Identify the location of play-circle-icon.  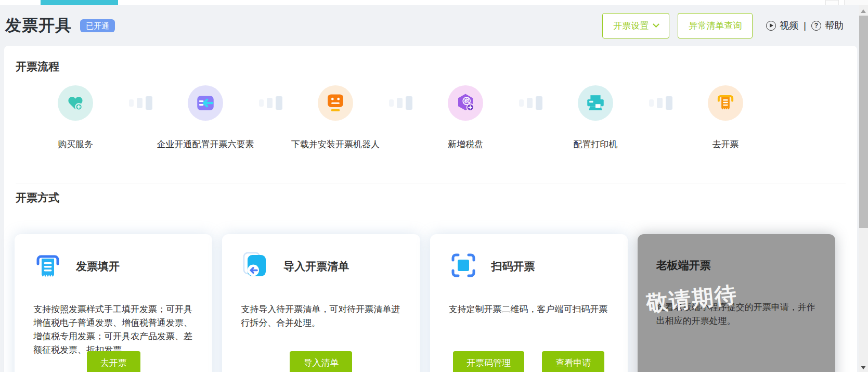
(771, 26).